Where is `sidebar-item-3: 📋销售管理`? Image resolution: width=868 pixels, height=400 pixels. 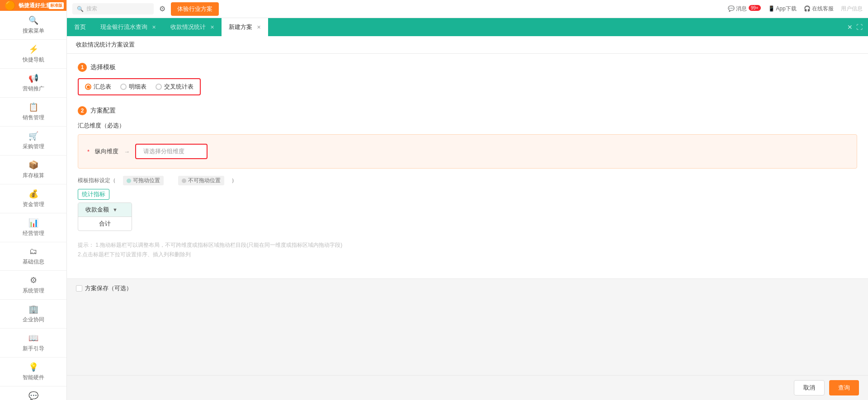 sidebar-item-3: 📋销售管理 is located at coordinates (33, 112).